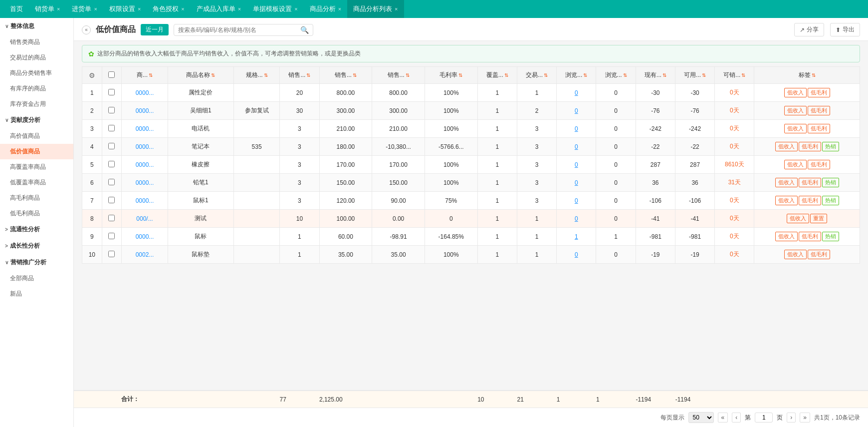 The height and width of the screenshot is (427, 868). What do you see at coordinates (37, 214) in the screenshot?
I see `sidebar-item-低毛利商品: 低毛利商品` at bounding box center [37, 214].